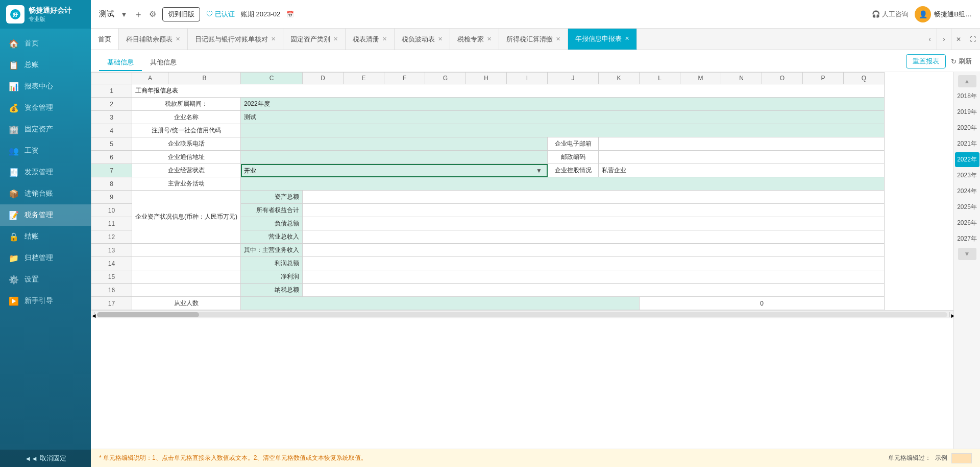  I want to click on hscroll-right-btn: ►, so click(951, 315).